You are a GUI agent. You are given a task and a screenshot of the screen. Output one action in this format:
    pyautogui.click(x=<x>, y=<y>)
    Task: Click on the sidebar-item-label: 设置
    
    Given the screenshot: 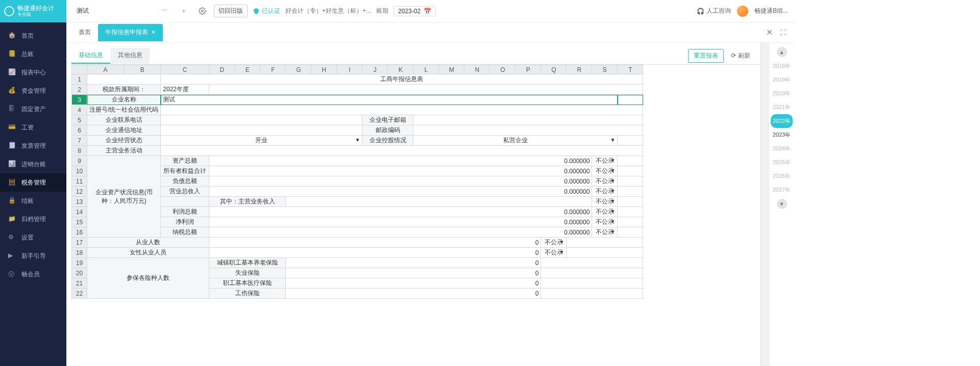 What is the action you would take?
    pyautogui.click(x=28, y=238)
    